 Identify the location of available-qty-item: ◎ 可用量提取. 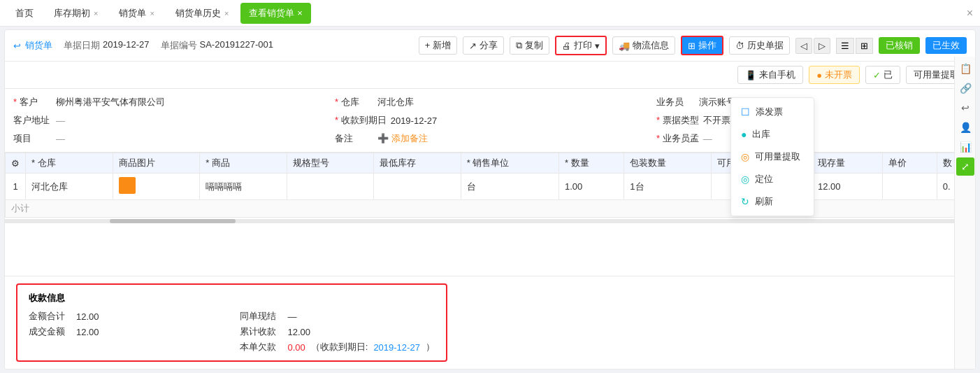
(772, 157).